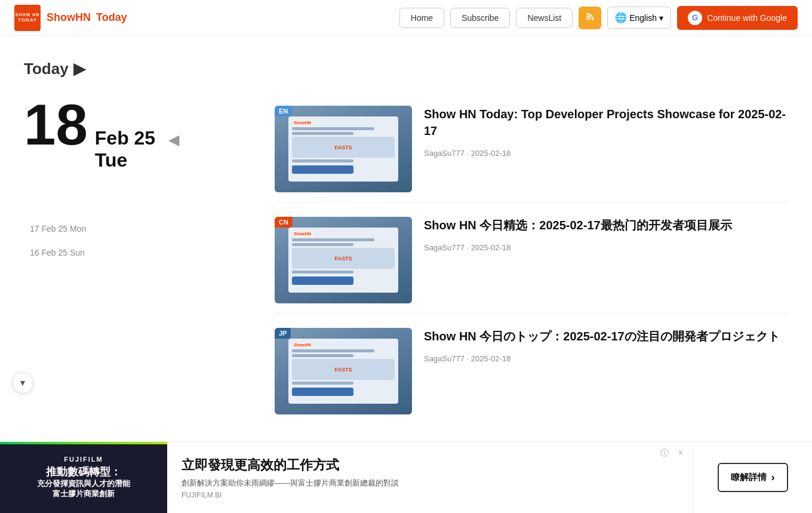 This screenshot has height=513, width=812. I want to click on prev-dates-list: 17 Feb 25 Mon 16 Feb 25 Sun, so click(143, 241).